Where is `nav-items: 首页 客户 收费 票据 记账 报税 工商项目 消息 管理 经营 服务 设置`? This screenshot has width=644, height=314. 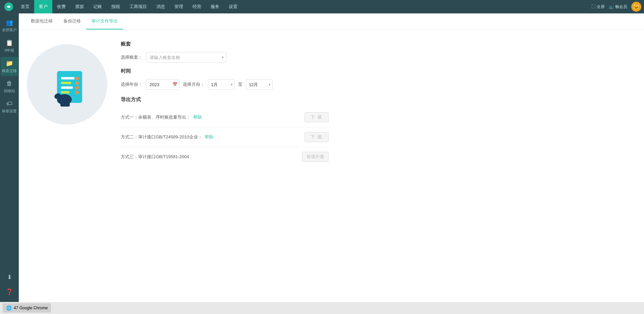 nav-items: 首页 客户 收费 票据 记账 报税 工商项目 消息 管理 经营 服务 设置 is located at coordinates (304, 7).